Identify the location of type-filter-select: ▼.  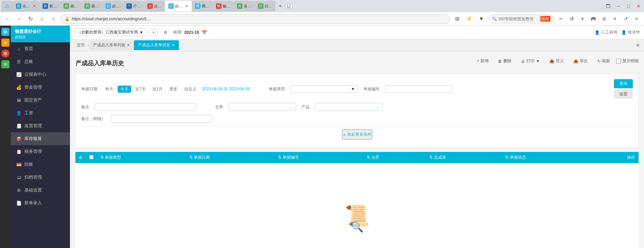
(324, 89).